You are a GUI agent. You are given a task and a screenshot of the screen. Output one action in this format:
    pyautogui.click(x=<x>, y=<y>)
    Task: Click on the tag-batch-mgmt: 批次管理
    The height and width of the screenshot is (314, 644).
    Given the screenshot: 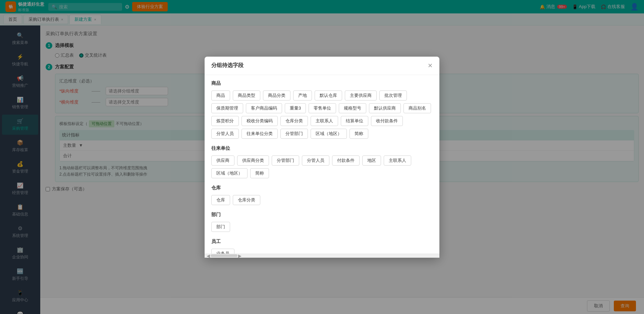 What is the action you would take?
    pyautogui.click(x=393, y=96)
    